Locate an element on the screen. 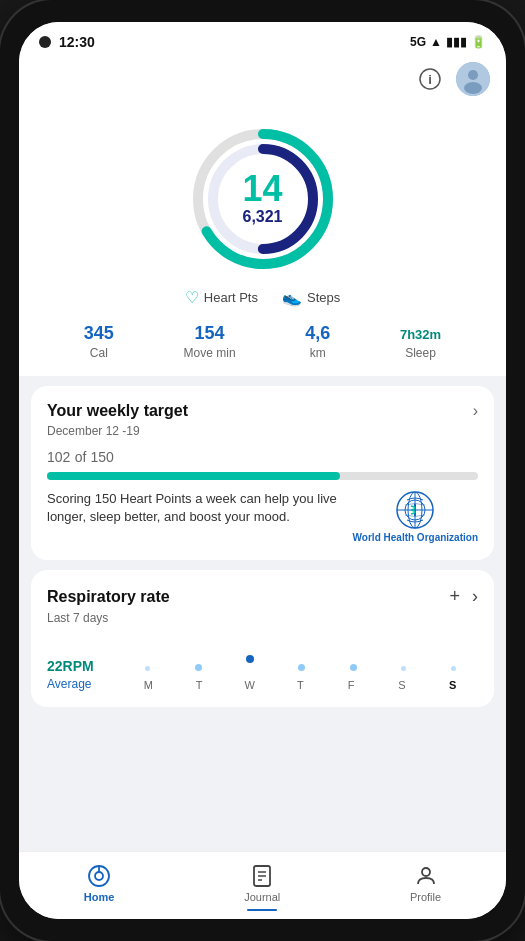 This screenshot has width=525, height=941. svg-text: i is located at coordinates (430, 80).